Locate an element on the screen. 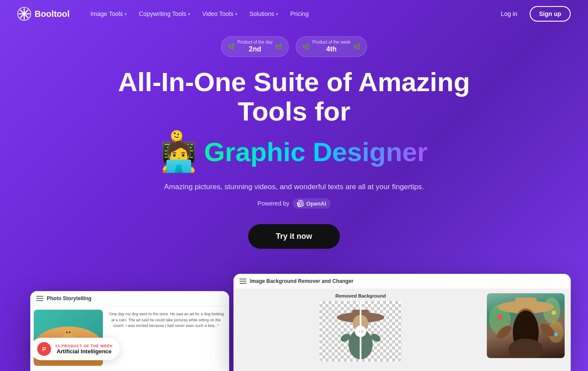 The height and width of the screenshot is (371, 588). nav-links: Image Tools ▾ Copywriting Tools ▾ Video … is located at coordinates (200, 14).